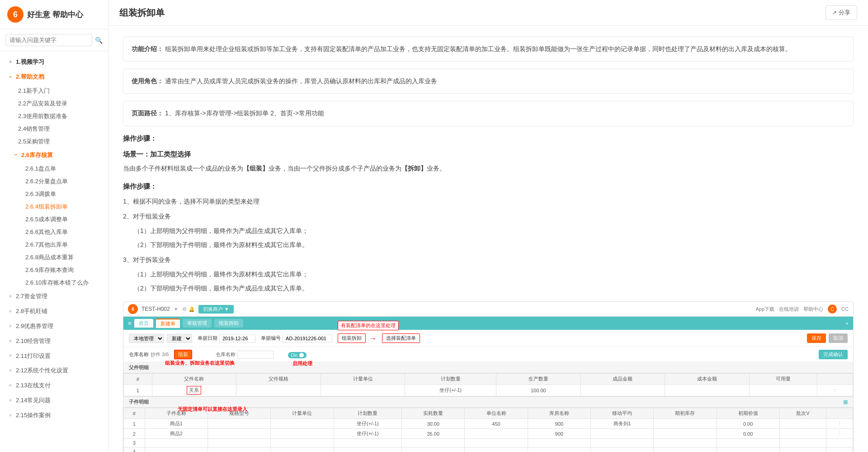  Describe the element at coordinates (54, 257) in the screenshot. I see `sidebar-item-2-6-8: 2.6.8商品成本重算` at that location.